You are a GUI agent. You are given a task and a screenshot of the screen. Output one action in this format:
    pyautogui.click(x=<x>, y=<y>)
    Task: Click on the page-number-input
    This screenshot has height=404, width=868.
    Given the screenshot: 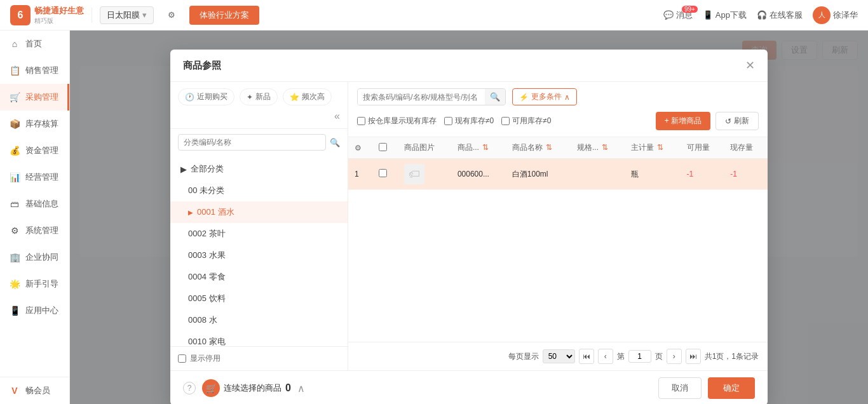 What is the action you would take?
    pyautogui.click(x=640, y=356)
    